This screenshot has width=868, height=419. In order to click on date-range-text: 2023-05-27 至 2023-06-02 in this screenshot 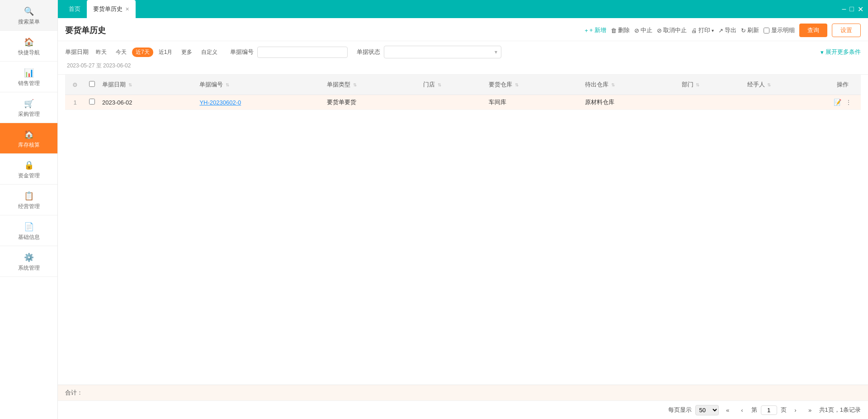, I will do `click(99, 66)`.